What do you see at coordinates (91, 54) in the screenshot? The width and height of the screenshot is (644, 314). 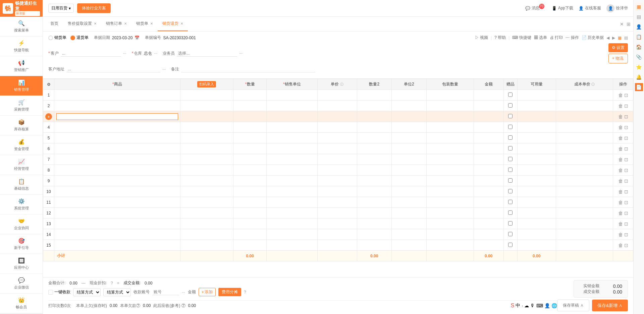 I see `customer-input` at bounding box center [91, 54].